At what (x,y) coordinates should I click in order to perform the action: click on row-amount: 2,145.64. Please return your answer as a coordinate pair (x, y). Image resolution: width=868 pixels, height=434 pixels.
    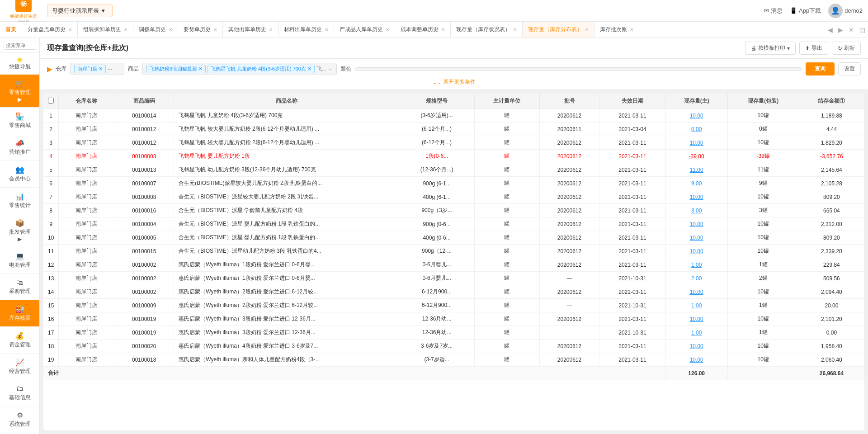
    Looking at the image, I should click on (831, 170).